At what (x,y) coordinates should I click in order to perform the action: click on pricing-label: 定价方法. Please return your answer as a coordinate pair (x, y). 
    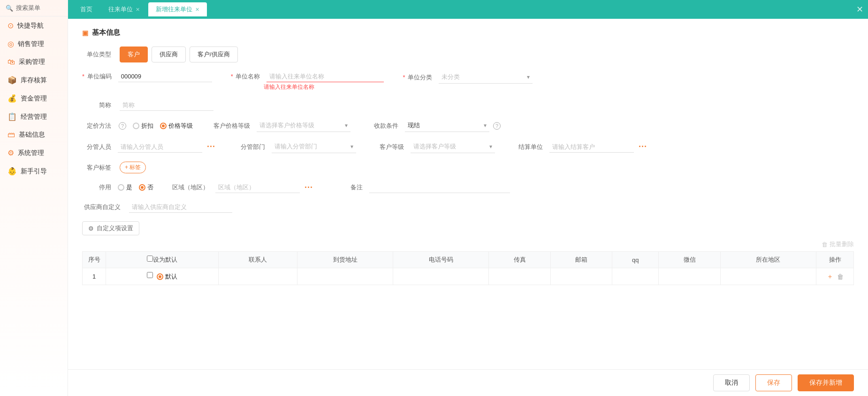
    Looking at the image, I should click on (99, 126).